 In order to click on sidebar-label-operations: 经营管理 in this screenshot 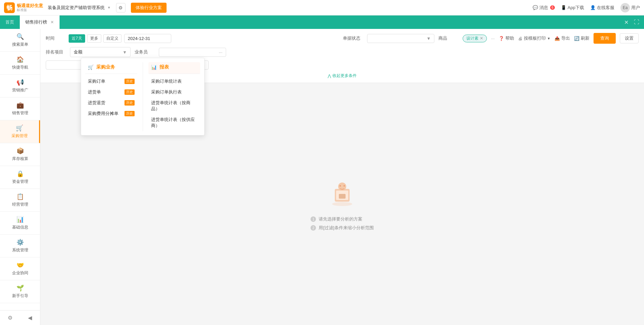, I will do `click(20, 204)`.